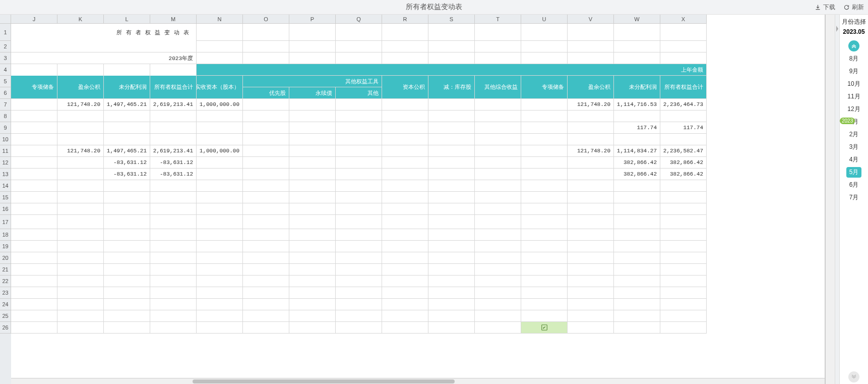 The height and width of the screenshot is (384, 868). Describe the element at coordinates (127, 162) in the screenshot. I see `cell: -83,631.12` at that location.